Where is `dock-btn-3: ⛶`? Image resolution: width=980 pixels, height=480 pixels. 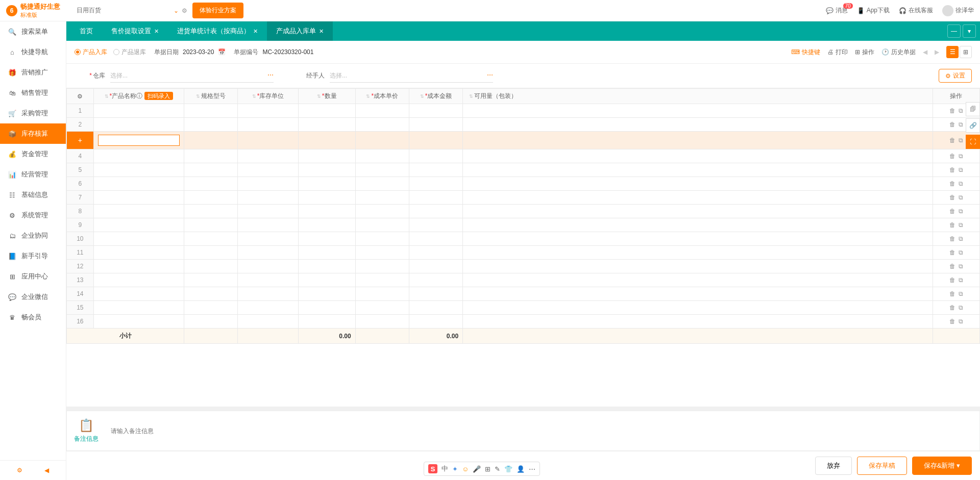
dock-btn-3: ⛶ is located at coordinates (973, 142).